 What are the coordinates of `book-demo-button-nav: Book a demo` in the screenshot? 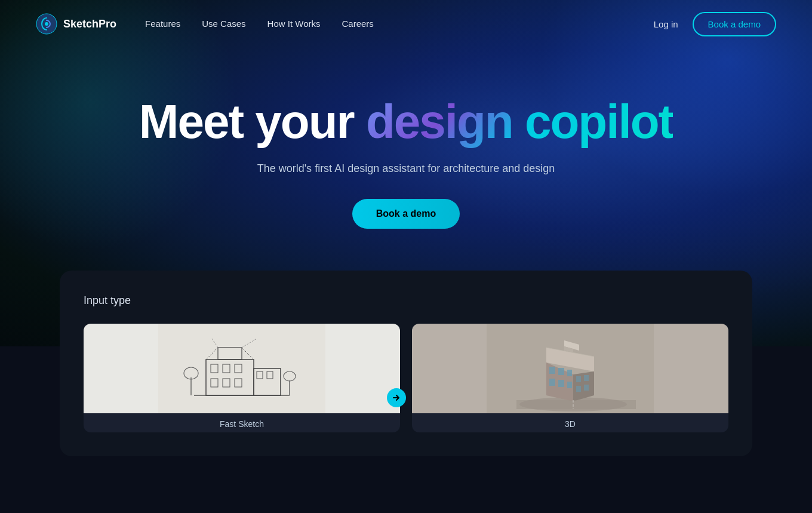 It's located at (734, 24).